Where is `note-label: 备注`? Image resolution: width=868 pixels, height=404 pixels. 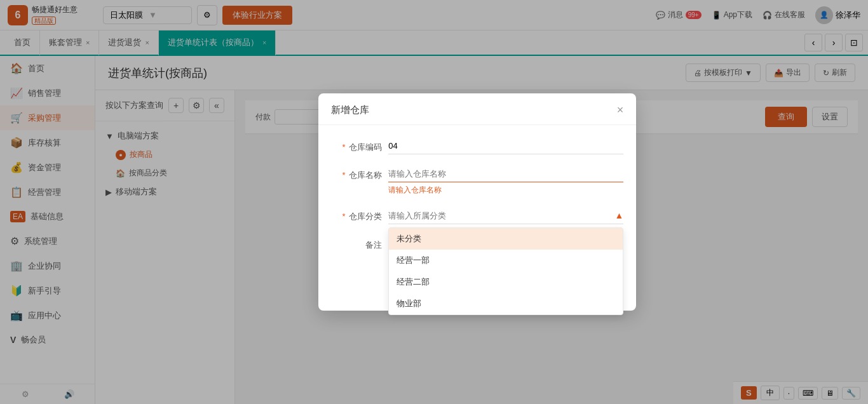 note-label: 备注 is located at coordinates (356, 243).